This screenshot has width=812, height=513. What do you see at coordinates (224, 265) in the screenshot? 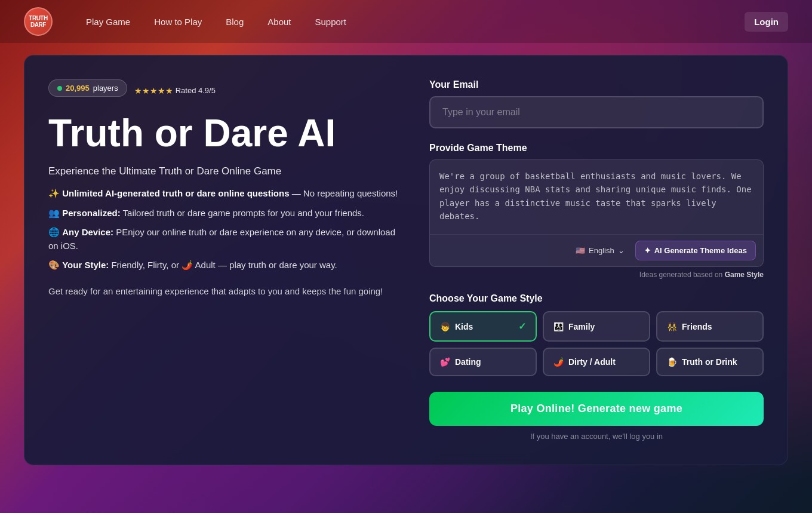
I see `feature-text-4: Friendly, Flirty, or 🌶️ Adult — play tru…` at bounding box center [224, 265].